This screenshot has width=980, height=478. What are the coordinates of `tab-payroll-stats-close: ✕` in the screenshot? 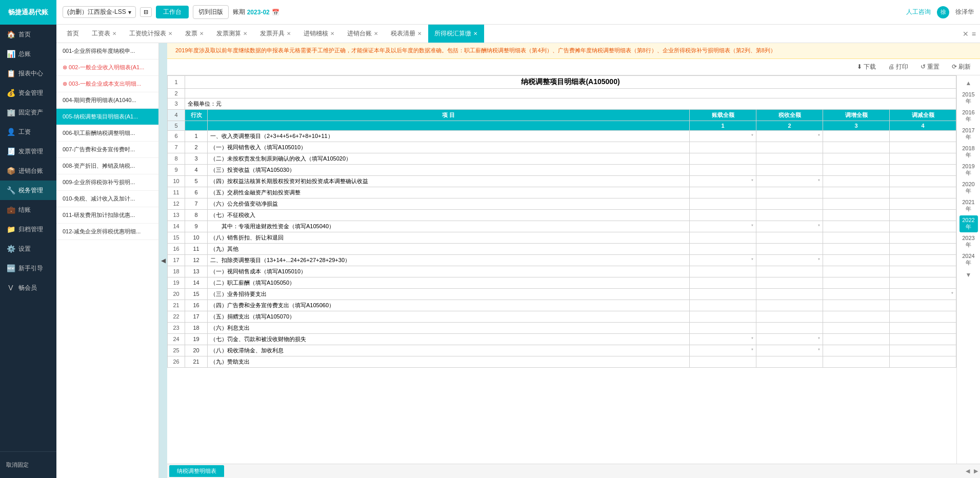 It's located at (170, 34).